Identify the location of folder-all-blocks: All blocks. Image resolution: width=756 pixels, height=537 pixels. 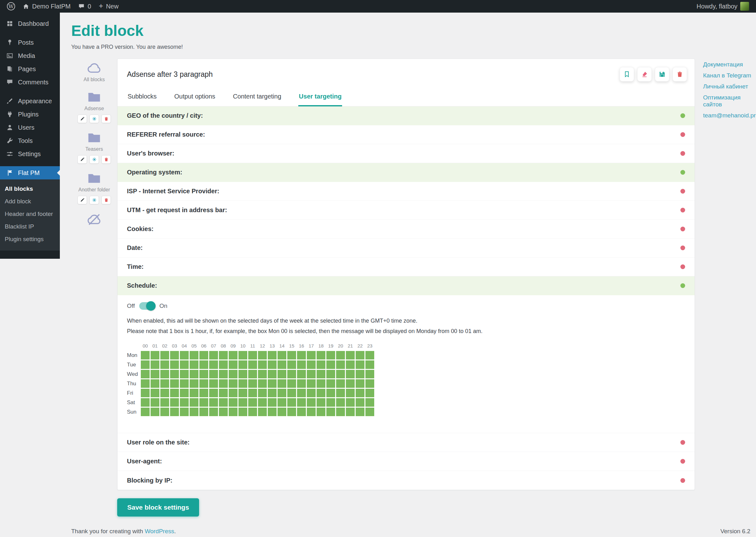
(94, 71).